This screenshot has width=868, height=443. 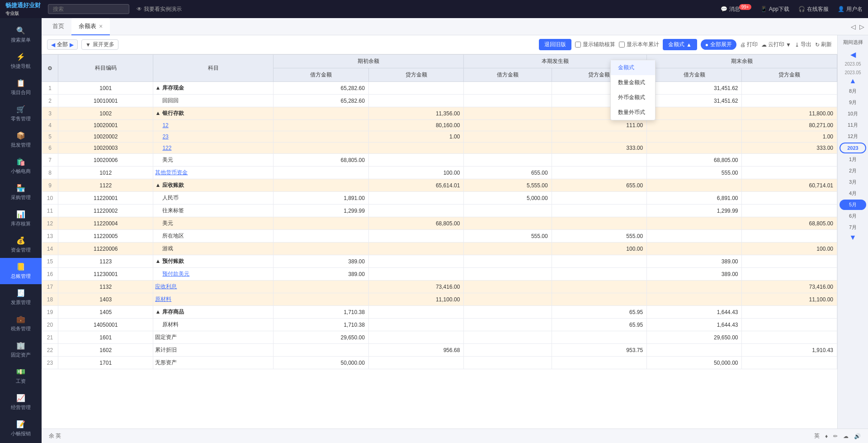 I want to click on filter-right-arrow: ▶, so click(x=71, y=45).